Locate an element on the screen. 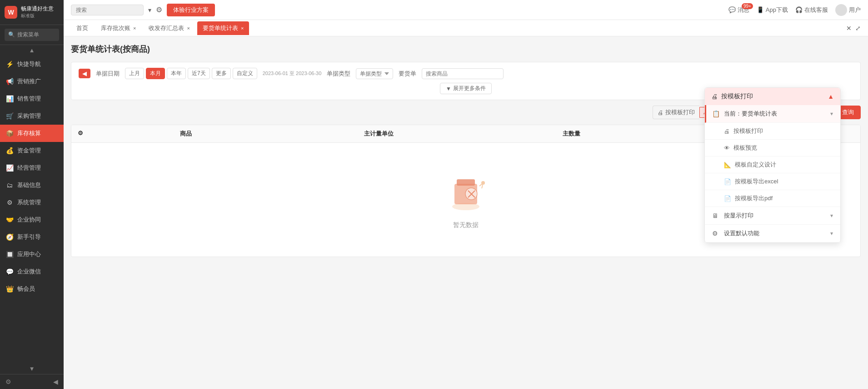 This screenshot has height=389, width=868. sidebar-item-marketing: 📢 营销推广 is located at coordinates (32, 81).